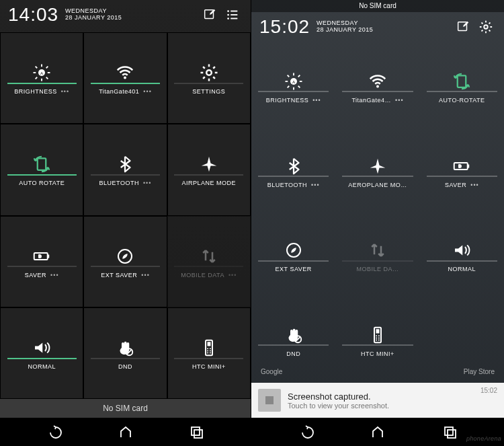  Describe the element at coordinates (125, 16) in the screenshot. I see `left-header: 14:03 WEDNESDAY 28 JANUARY 2015` at that location.